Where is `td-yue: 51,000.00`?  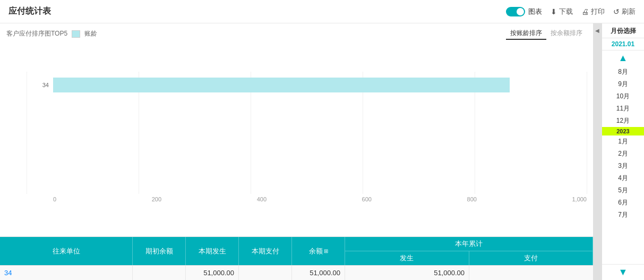 td-yue: 51,000.00 is located at coordinates (319, 273).